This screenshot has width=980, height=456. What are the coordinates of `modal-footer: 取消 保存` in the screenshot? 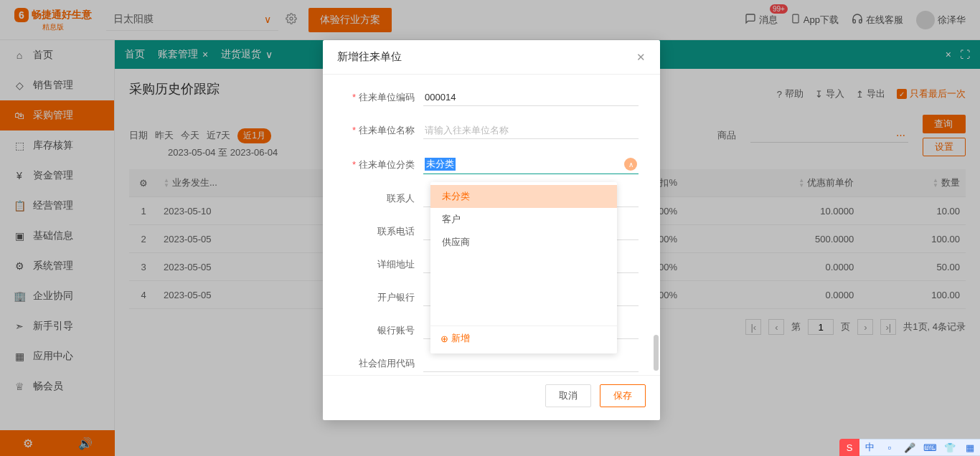 It's located at (491, 397).